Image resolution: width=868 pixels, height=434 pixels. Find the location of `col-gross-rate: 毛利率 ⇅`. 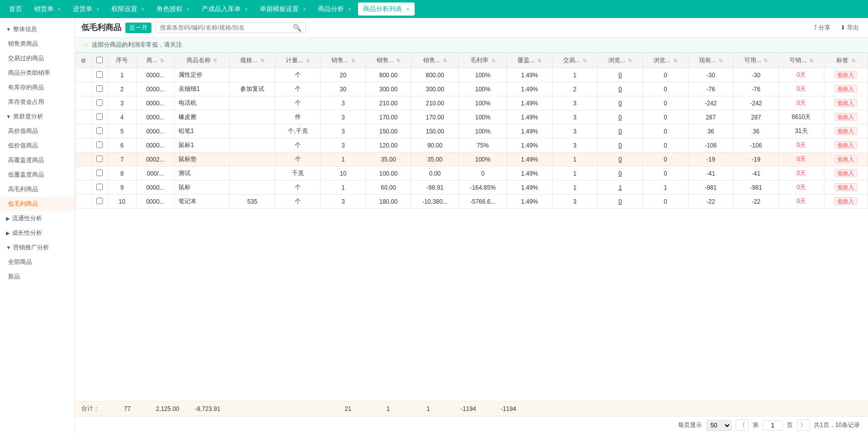

col-gross-rate: 毛利率 ⇅ is located at coordinates (483, 61).